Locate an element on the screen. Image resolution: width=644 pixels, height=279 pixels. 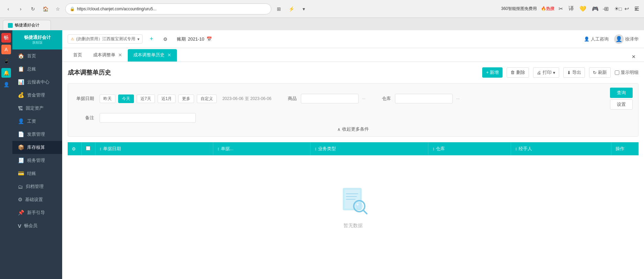
sidebar-item-general-ledger: 📋 总账 is located at coordinates (37, 69).